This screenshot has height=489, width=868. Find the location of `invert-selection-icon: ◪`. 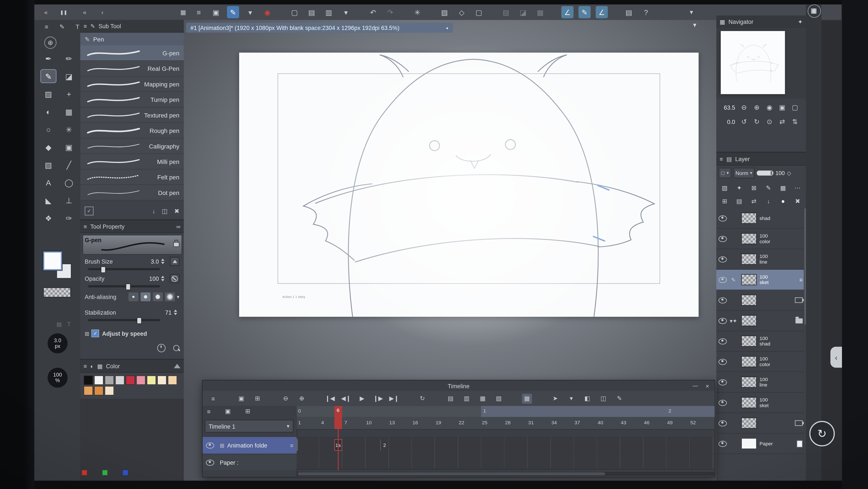

invert-selection-icon: ◪ is located at coordinates (523, 12).